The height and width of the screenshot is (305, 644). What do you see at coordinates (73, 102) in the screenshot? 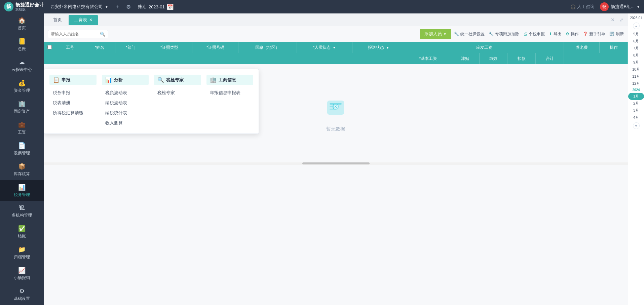
I see `tax-section-declaration: 📋 申报 税务申报税表清册所得税汇算清缴` at bounding box center [73, 102].